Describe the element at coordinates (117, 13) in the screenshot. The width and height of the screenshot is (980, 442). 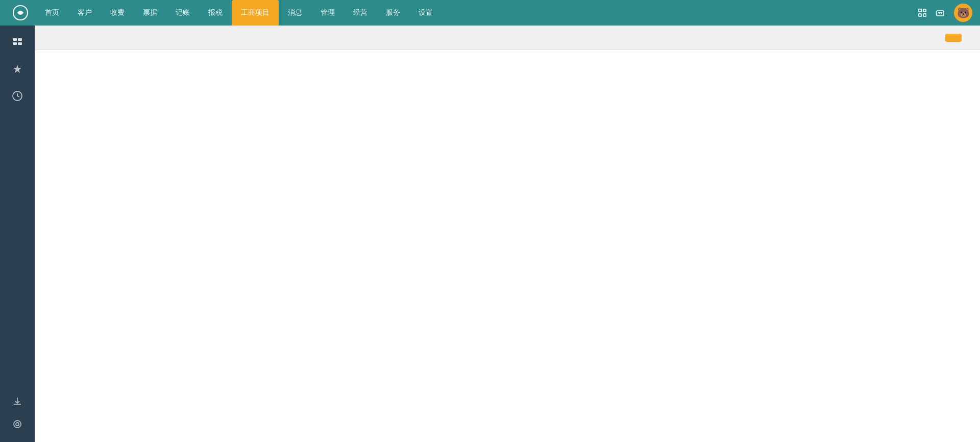
I see `nav-item-收费: 收费` at that location.